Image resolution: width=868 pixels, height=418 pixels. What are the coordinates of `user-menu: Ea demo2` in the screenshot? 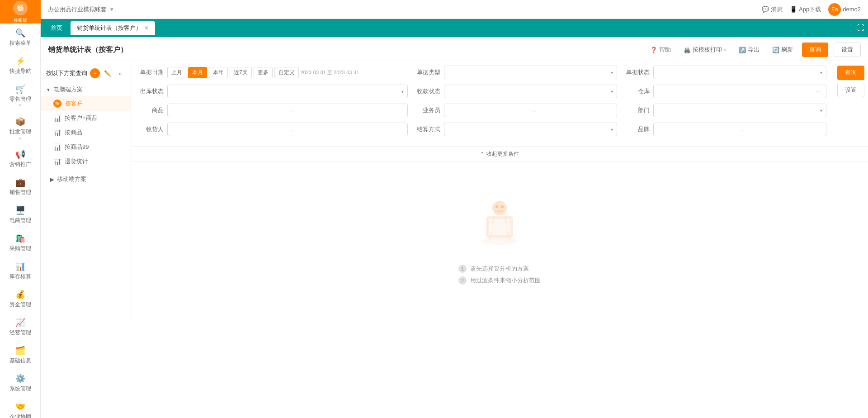 It's located at (844, 10).